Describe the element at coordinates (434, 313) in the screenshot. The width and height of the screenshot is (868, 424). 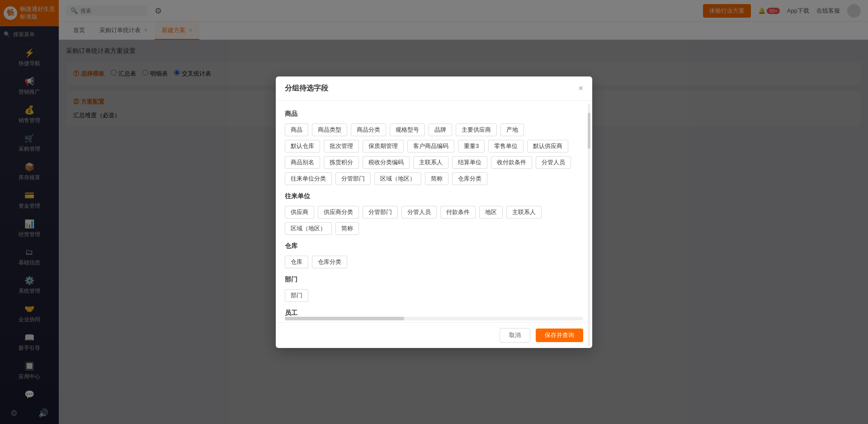
I see `section-title-employee: 员工` at that location.